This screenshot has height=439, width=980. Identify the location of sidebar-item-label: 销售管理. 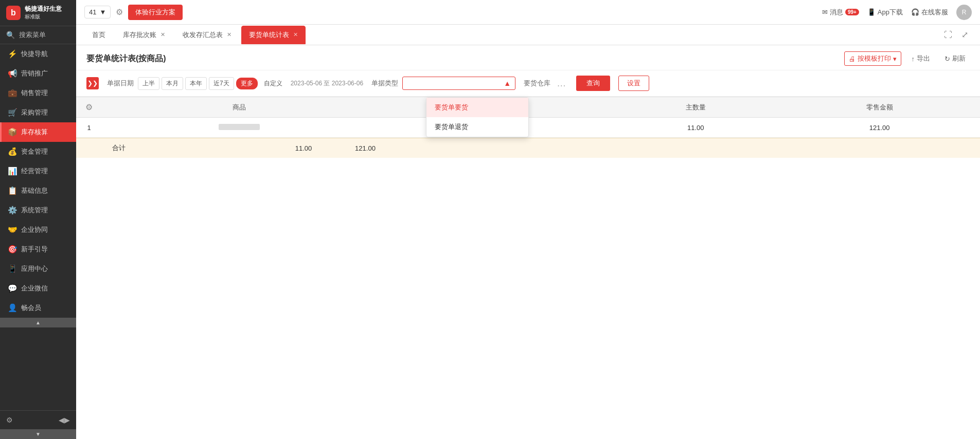
(34, 93).